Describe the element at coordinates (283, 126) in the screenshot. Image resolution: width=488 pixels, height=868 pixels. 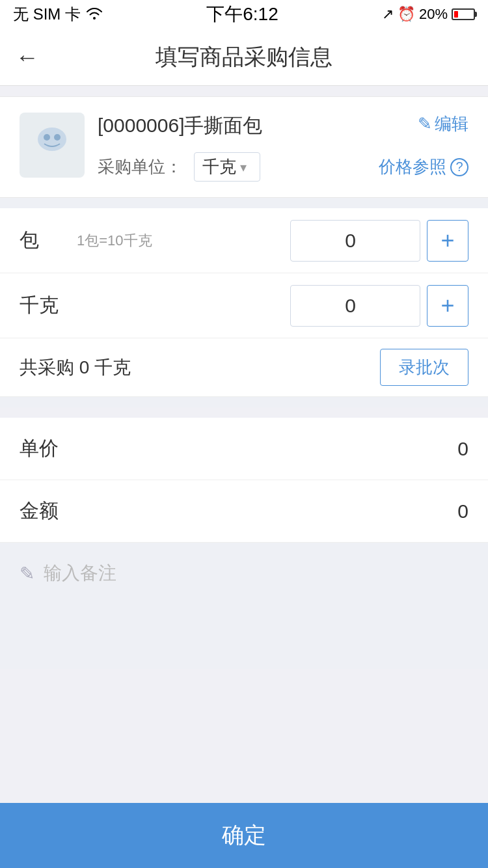
I see `product-name-row: [0000006]手撕面包 ✎ 编辑` at that location.